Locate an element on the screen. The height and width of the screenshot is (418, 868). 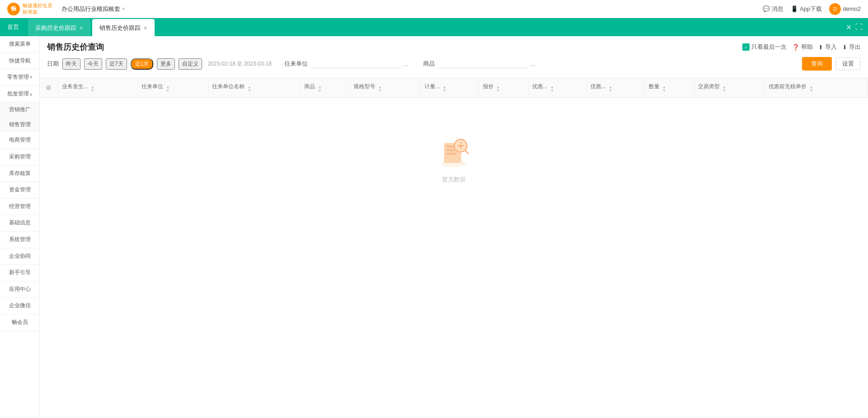
sidebar-item-wholesale: 批发管理 ▴ is located at coordinates (20, 94).